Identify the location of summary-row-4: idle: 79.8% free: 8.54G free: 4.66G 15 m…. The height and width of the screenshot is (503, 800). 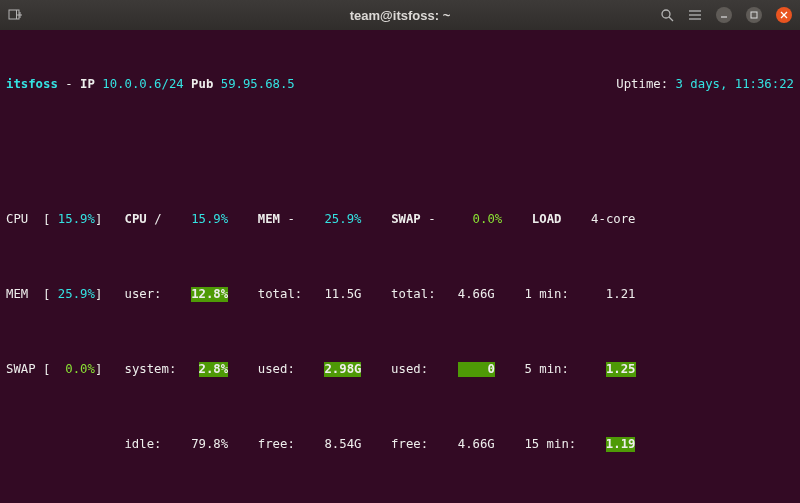
(400, 444).